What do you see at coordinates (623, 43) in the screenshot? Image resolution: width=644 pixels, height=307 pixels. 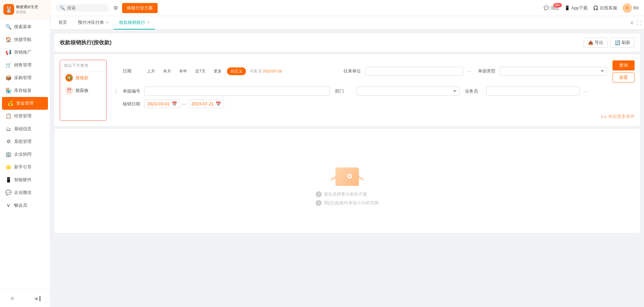 I see `refresh-button: 🔄 刷新` at bounding box center [623, 43].